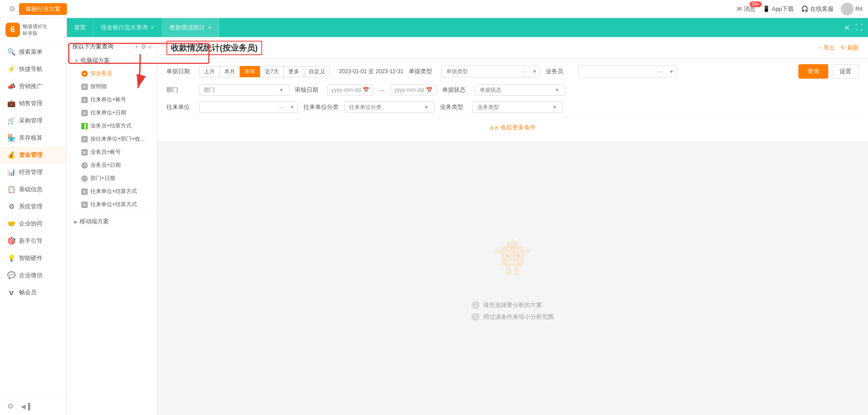 Image resolution: width=868 pixels, height=415 pixels. What do you see at coordinates (114, 139) in the screenshot?
I see `schema-item-partner-dept: ⊞ 按往来单位+部门+收...` at bounding box center [114, 139].